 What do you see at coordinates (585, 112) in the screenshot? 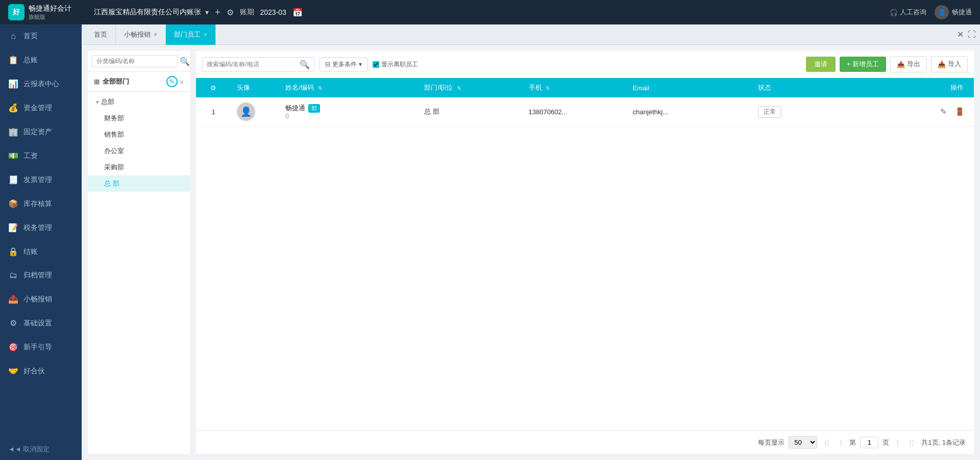
I see `table-row: 1 👤 畅捷通 部 0` at bounding box center [585, 112].